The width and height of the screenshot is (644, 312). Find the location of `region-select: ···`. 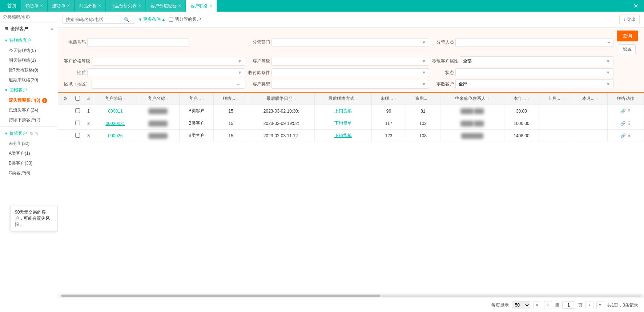

region-select: ··· is located at coordinates (169, 84).